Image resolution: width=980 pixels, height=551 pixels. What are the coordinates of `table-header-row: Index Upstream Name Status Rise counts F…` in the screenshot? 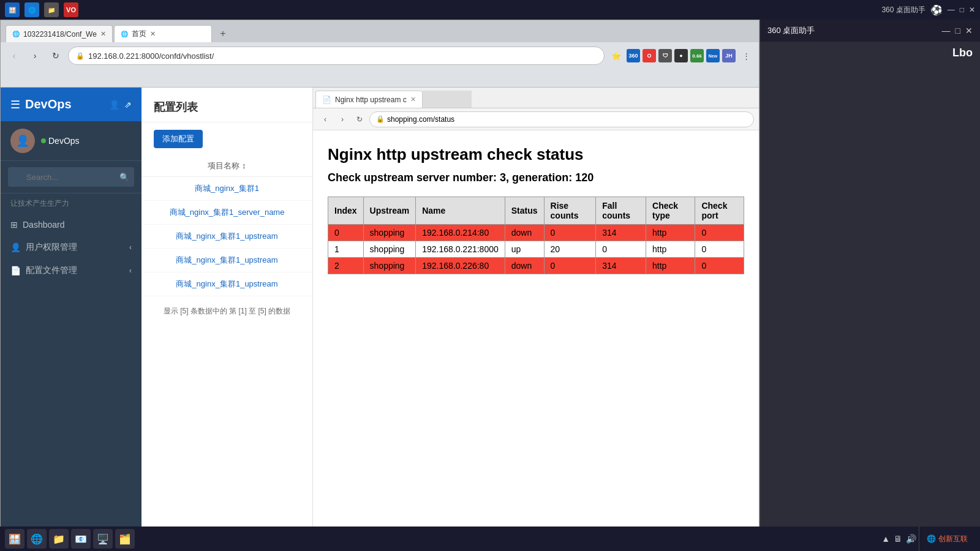 It's located at (537, 211).